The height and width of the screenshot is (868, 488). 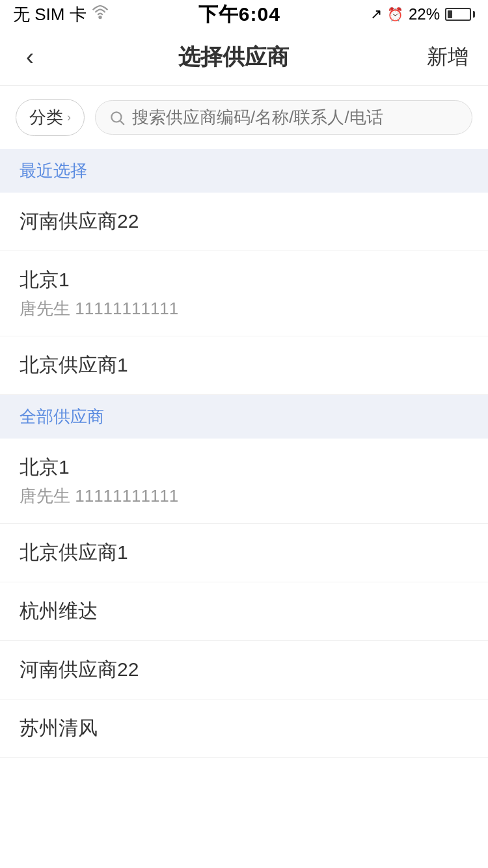 What do you see at coordinates (244, 14) in the screenshot?
I see `status-bar: 无 SIM 卡 下午6:04 ↗ ⏰ 22%` at bounding box center [244, 14].